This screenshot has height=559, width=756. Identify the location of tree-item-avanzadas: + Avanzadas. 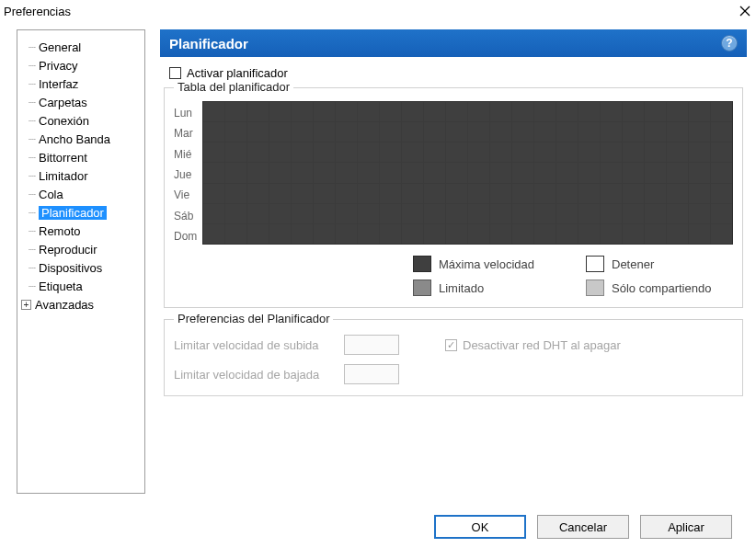
(81, 304).